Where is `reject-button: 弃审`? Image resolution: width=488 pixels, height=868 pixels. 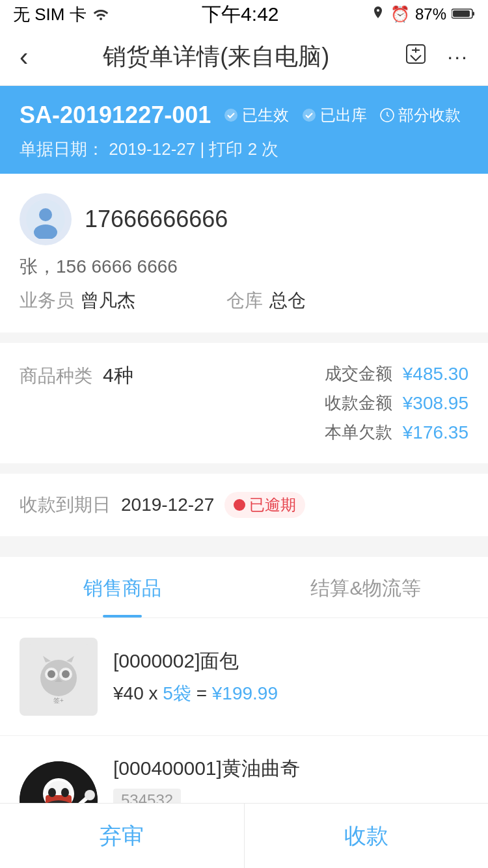 reject-button: 弃审 is located at coordinates (122, 835).